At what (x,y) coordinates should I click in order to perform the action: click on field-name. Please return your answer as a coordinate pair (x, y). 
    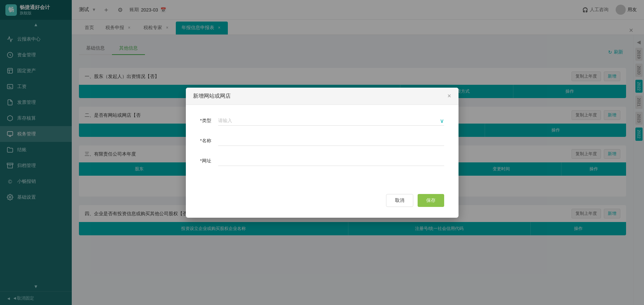
    Looking at the image, I should click on (331, 141).